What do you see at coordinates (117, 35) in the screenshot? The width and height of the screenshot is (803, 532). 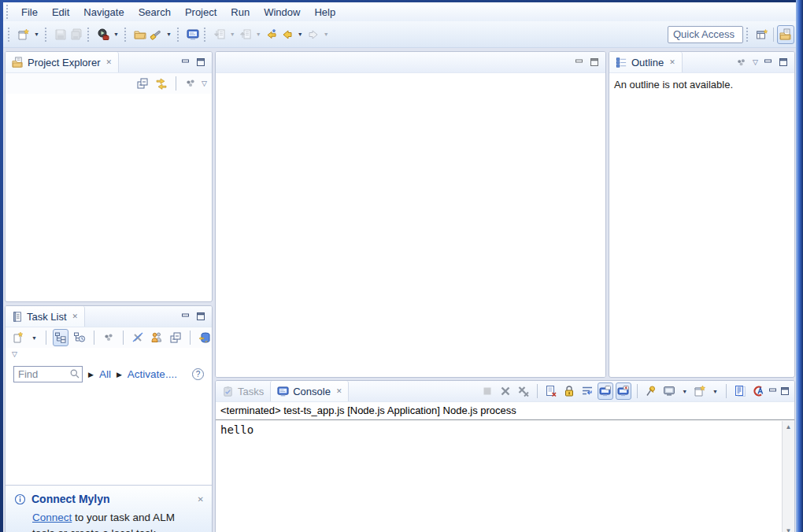 I see `run-external-tools-dropdown: ▼` at bounding box center [117, 35].